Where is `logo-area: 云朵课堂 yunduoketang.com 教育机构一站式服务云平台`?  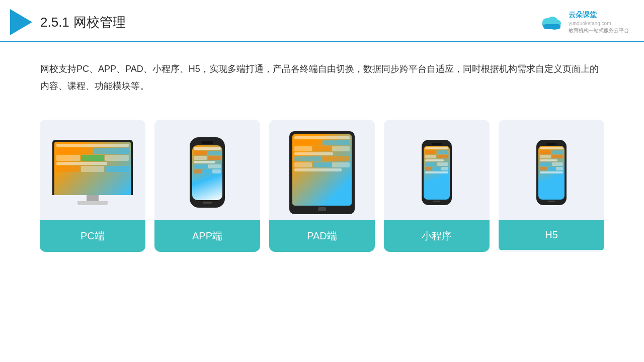 logo-area: 云朵课堂 yunduoketang.com 教育机构一站式服务云平台 is located at coordinates (584, 22).